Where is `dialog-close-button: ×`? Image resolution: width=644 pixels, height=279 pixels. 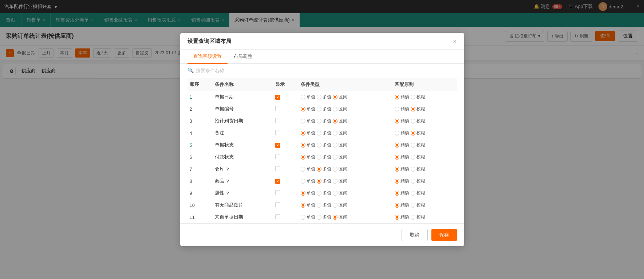
dialog-close-button: × is located at coordinates (455, 42).